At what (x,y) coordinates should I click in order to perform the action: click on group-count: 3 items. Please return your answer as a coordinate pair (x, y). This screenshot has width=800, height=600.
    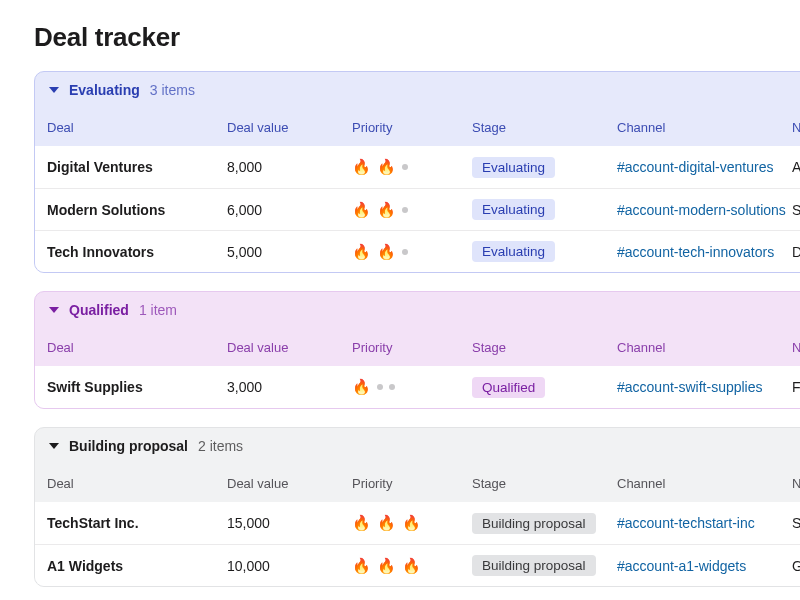
    Looking at the image, I should click on (172, 90).